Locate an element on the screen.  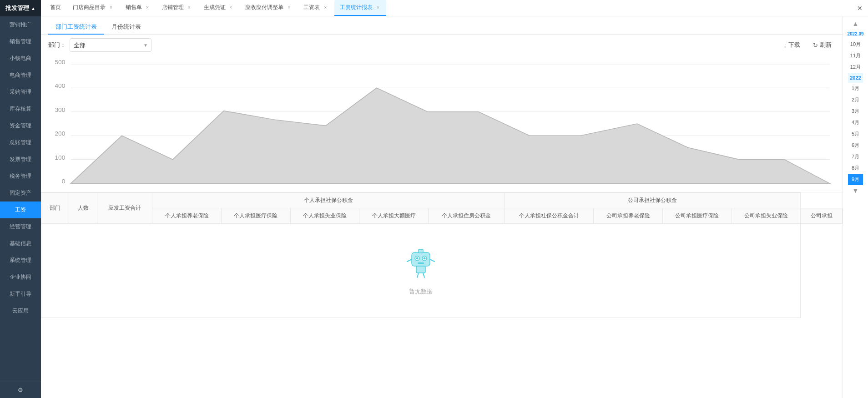
sidebar-item-ledger: 总账管理 is located at coordinates (20, 143).